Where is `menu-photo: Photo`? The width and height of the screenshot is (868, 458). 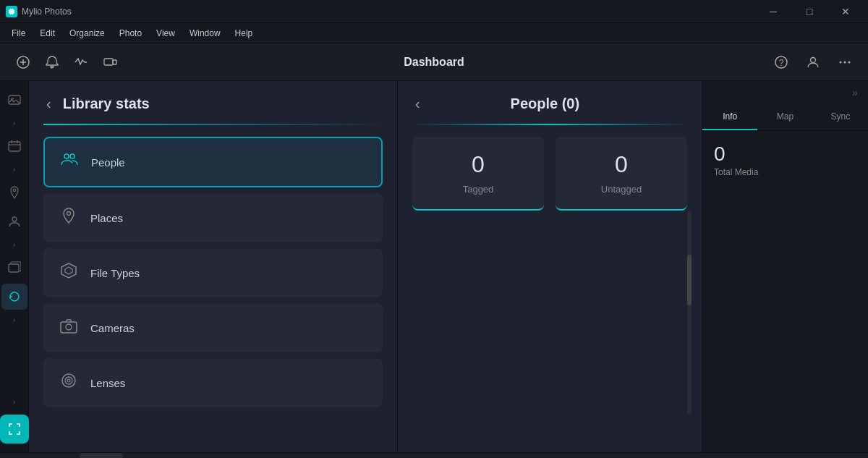 menu-photo: Photo is located at coordinates (130, 33).